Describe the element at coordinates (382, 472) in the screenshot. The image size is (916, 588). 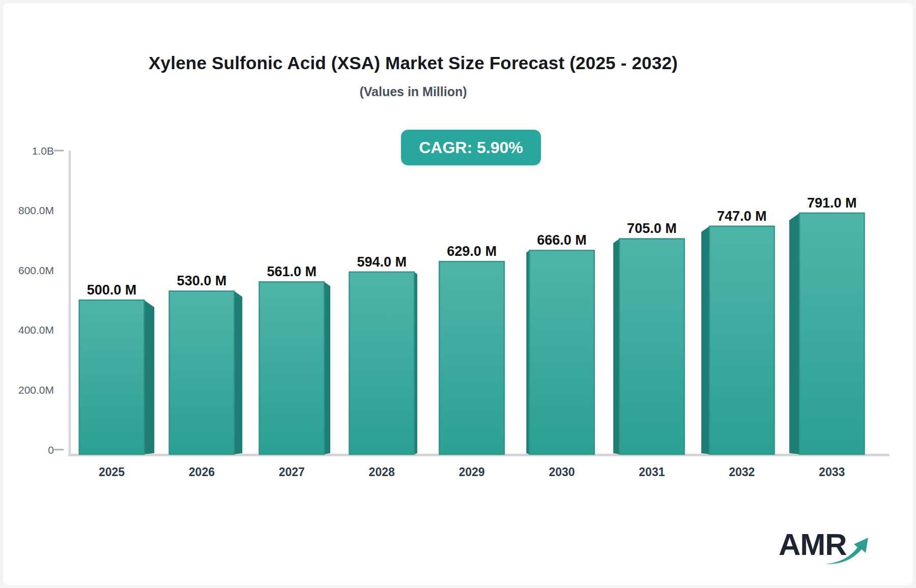
I see `x-tick-label-2028: 2028` at that location.